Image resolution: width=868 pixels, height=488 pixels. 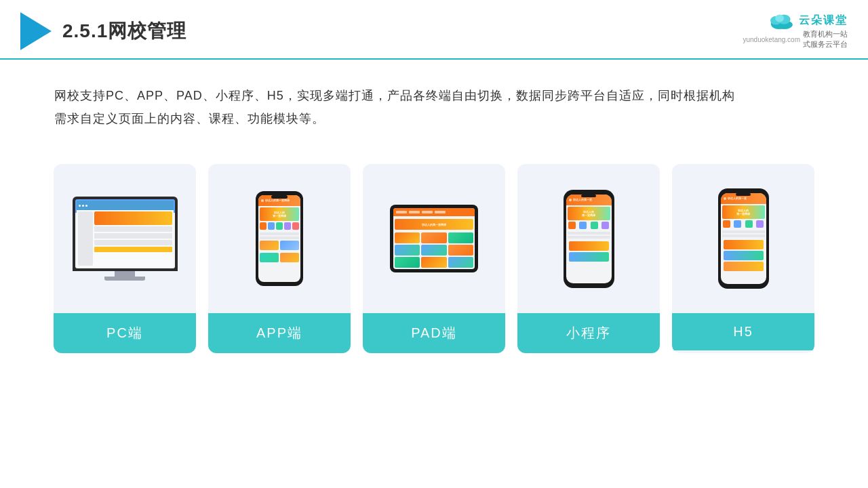 I want to click on card-app-image: 职达人的第一堂网课 职达人的第一堂网课, so click(x=279, y=239).